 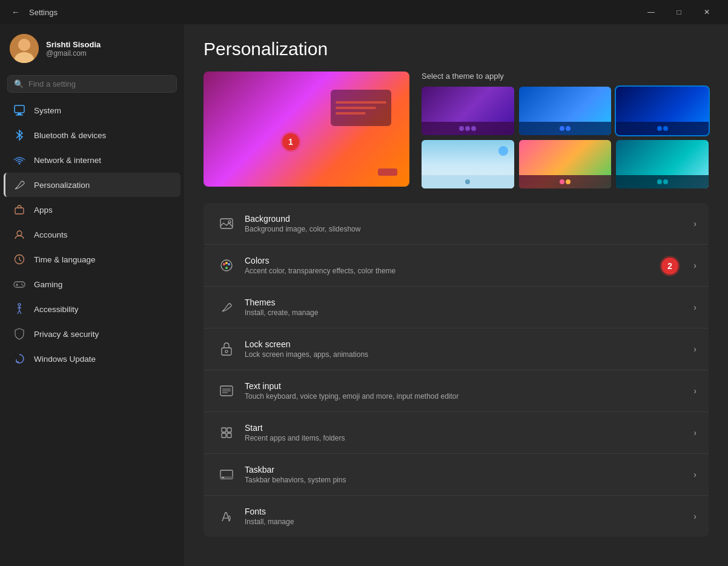 What do you see at coordinates (227, 349) in the screenshot?
I see `lock-screen-icon` at bounding box center [227, 349].